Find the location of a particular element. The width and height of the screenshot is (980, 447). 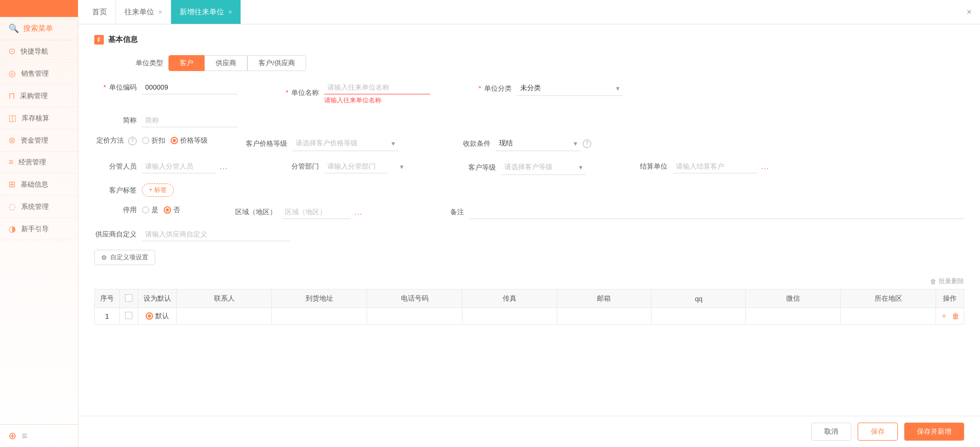

fax-input is located at coordinates (510, 316).